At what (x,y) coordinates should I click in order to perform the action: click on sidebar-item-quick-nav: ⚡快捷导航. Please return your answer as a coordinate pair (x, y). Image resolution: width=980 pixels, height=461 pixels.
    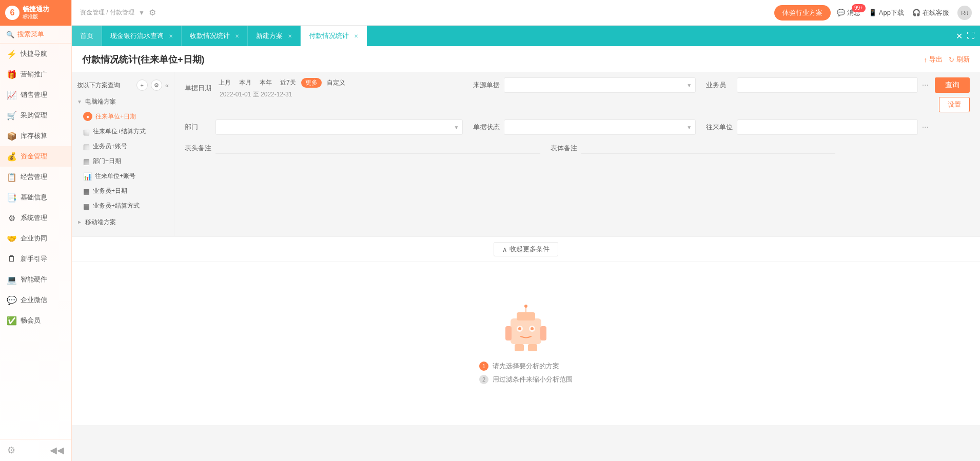
    Looking at the image, I should click on (36, 54).